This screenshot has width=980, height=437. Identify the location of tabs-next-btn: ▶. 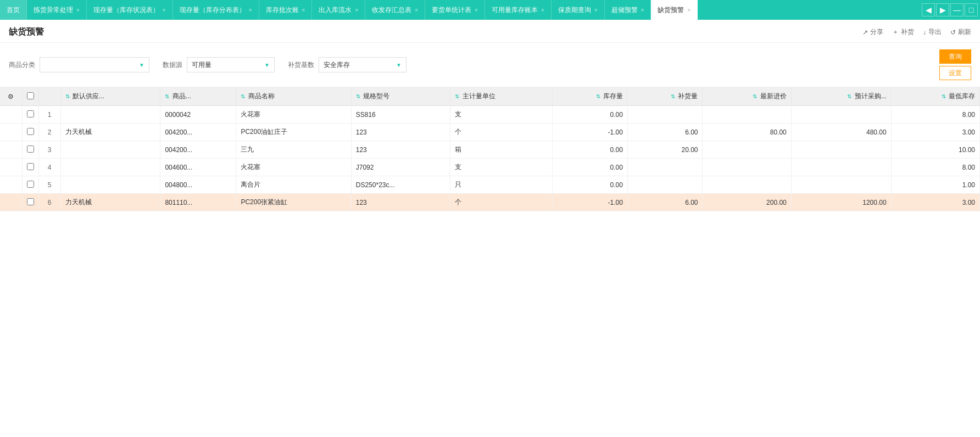
(943, 10).